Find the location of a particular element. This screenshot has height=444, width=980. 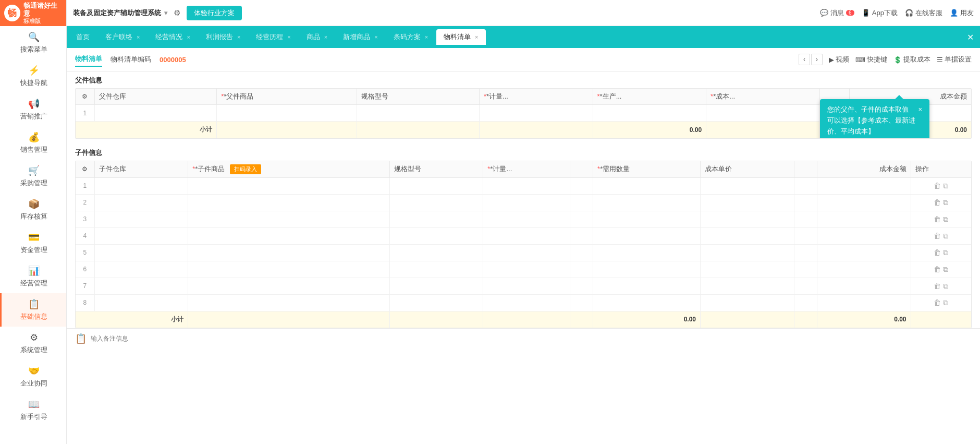

sidebar-item-enterprise: 🤝 企业协同 is located at coordinates (33, 377).